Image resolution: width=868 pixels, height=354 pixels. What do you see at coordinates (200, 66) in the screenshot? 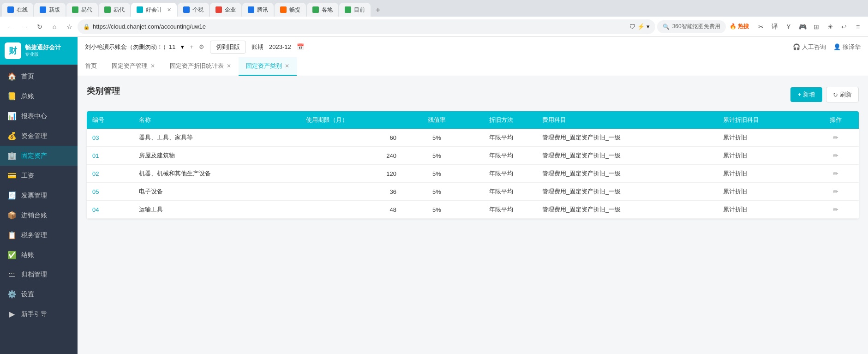
I see `app-tab-depreciation: 固定资产折旧统计表 ✕` at bounding box center [200, 66].